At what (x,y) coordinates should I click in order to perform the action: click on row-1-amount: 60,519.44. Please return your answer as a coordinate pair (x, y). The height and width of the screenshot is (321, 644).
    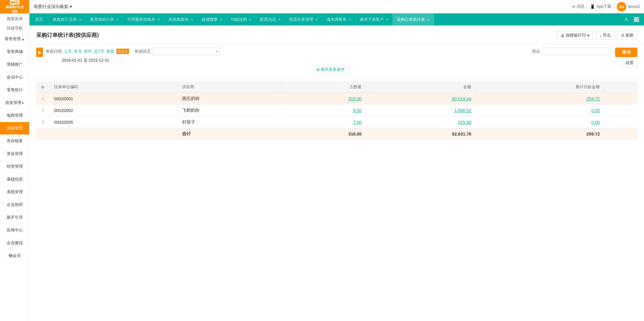
    Looking at the image, I should click on (421, 99).